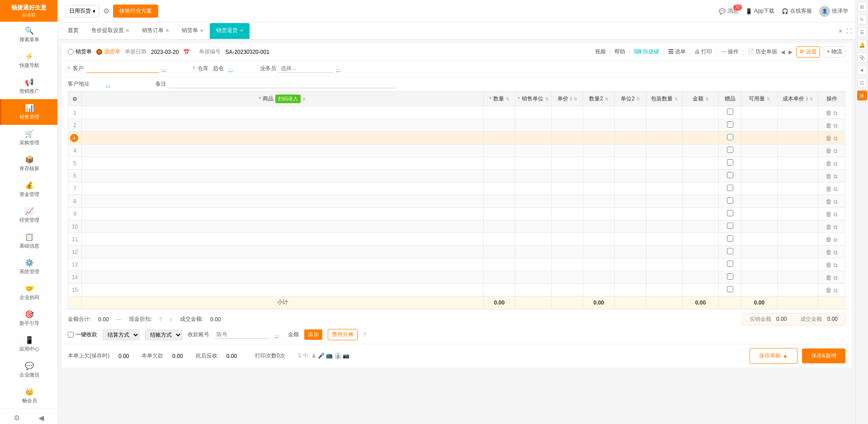 This screenshot has width=868, height=424. Describe the element at coordinates (829, 138) in the screenshot. I see `delete-icon-3: 🗑` at that location.